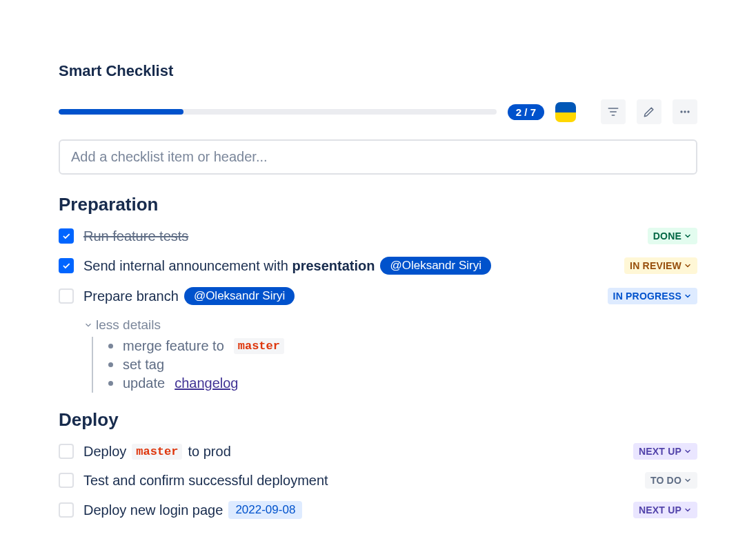 The image size is (756, 559). What do you see at coordinates (673, 236) in the screenshot?
I see `status-badge: DONE` at bounding box center [673, 236].